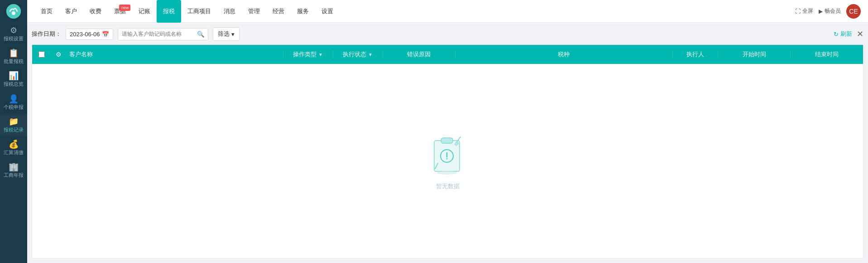  What do you see at coordinates (120, 11) in the screenshot?
I see `nav-item-invoices: 票据new` at bounding box center [120, 11].